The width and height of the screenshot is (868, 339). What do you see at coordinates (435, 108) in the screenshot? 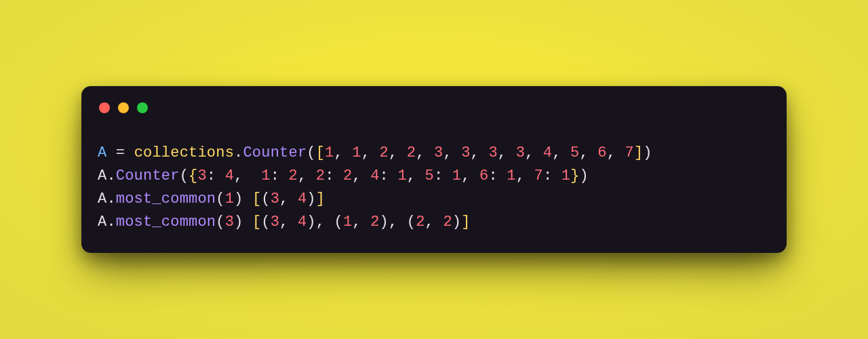
I see `window-controls` at bounding box center [435, 108].